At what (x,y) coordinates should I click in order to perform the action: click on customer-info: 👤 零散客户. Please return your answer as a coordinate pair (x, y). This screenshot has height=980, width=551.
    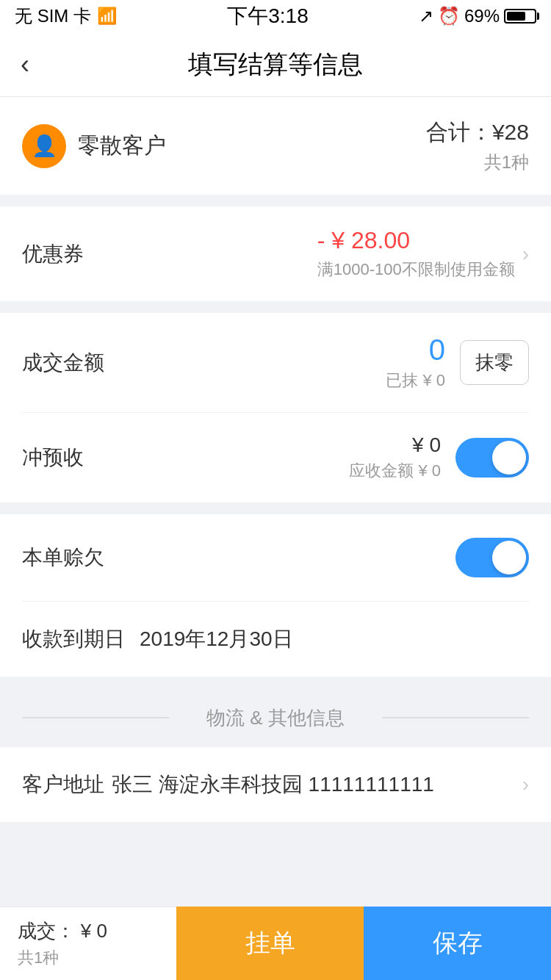
    Looking at the image, I should click on (94, 146).